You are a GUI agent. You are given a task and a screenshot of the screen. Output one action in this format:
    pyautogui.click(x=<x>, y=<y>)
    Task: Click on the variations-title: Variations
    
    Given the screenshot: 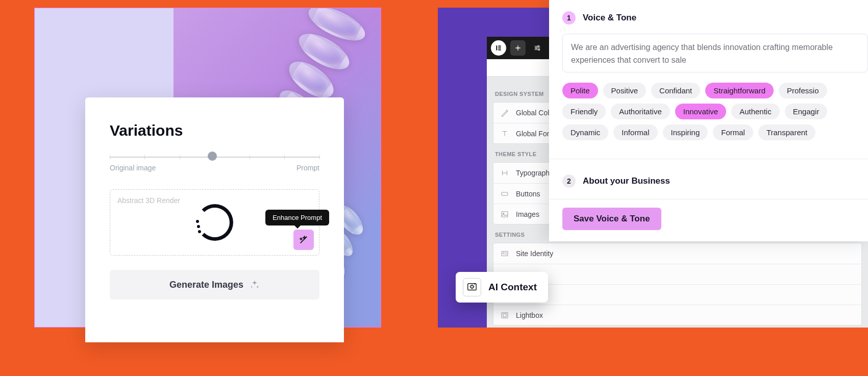 What is the action you would take?
    pyautogui.click(x=214, y=131)
    